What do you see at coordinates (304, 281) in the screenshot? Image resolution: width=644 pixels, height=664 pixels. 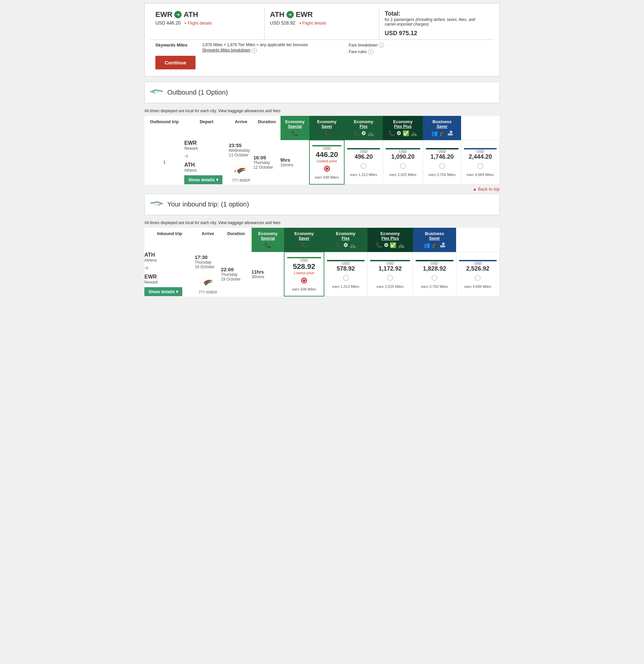 I see `inbound-radio-eco-special` at bounding box center [304, 281].